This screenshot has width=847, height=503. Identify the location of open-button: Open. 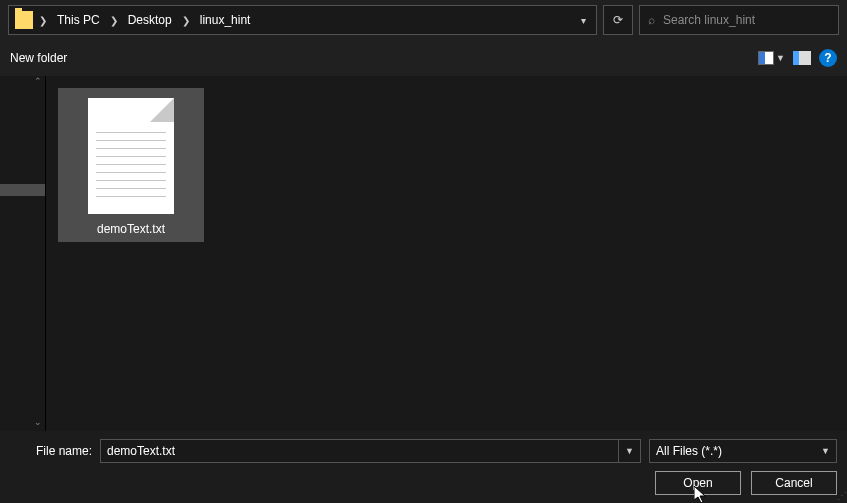
(698, 483).